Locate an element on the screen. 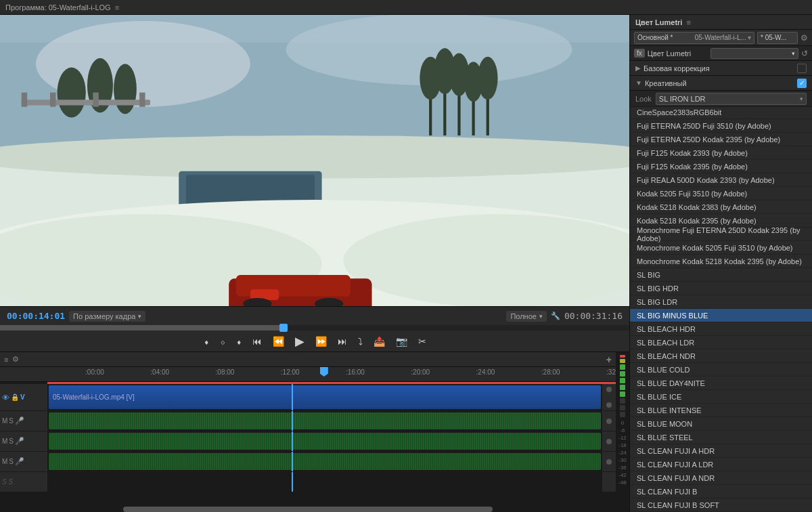 The width and height of the screenshot is (812, 512). lut-item-14: Monochrome Kodak 5218 Kodak 2395 (by Ado… is located at coordinates (721, 261).